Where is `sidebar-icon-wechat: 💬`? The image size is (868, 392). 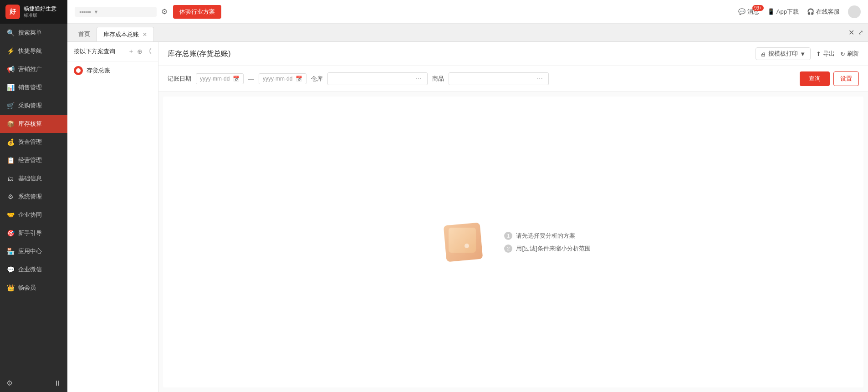 sidebar-icon-wechat: 💬 is located at coordinates (10, 270).